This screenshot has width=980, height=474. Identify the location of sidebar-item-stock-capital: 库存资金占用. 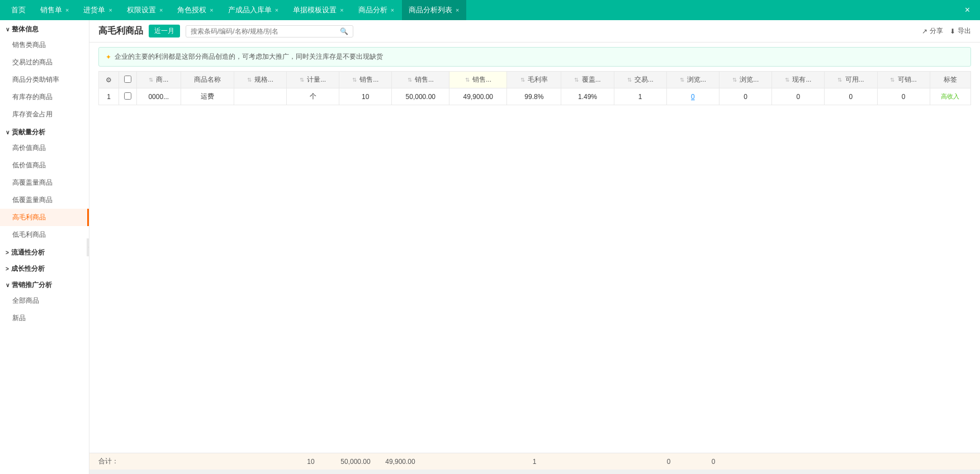
(45, 114).